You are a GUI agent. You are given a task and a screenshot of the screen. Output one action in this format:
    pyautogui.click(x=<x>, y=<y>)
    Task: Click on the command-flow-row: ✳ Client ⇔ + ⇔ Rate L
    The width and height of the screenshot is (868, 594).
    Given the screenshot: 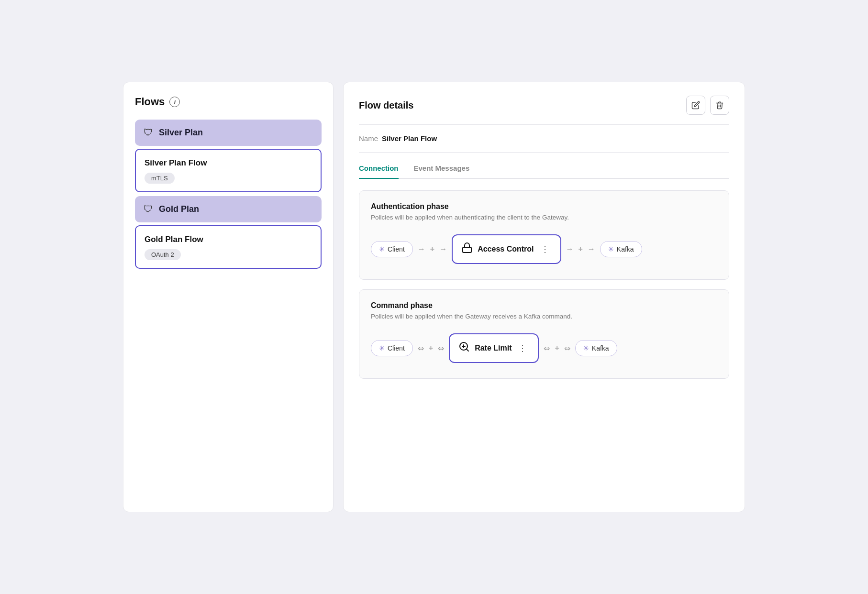 What is the action you would take?
    pyautogui.click(x=544, y=348)
    